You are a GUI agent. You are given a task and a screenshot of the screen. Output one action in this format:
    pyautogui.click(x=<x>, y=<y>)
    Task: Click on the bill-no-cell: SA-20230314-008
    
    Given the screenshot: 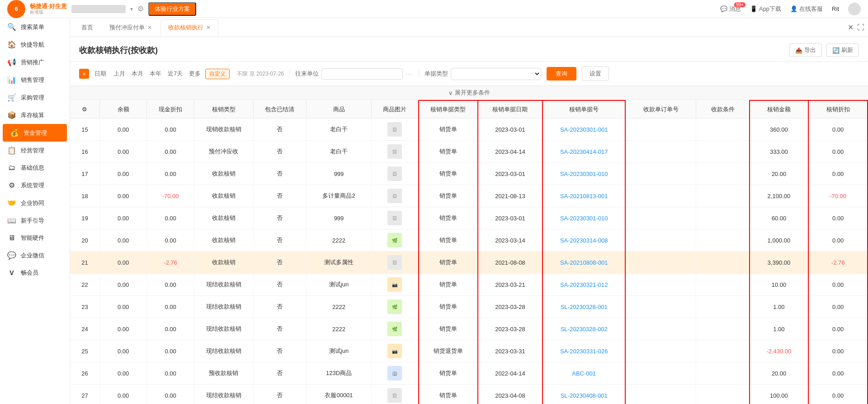 What is the action you would take?
    pyautogui.click(x=584, y=241)
    